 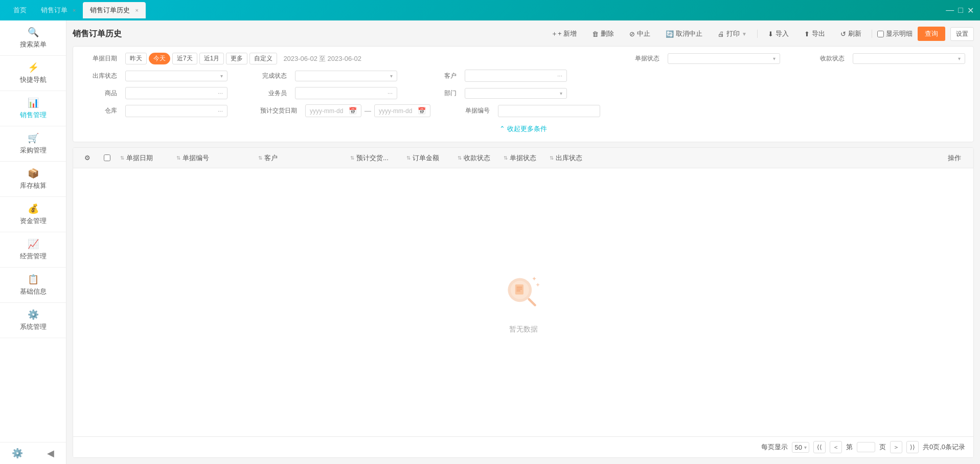 I want to click on sidebar-item-inventory-check: 📦 库存核算, so click(x=33, y=179).